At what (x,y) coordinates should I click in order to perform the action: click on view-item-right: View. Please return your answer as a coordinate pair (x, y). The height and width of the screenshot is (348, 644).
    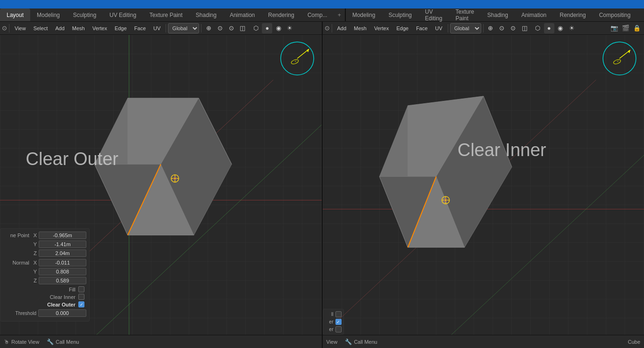
    Looking at the image, I should click on (332, 342).